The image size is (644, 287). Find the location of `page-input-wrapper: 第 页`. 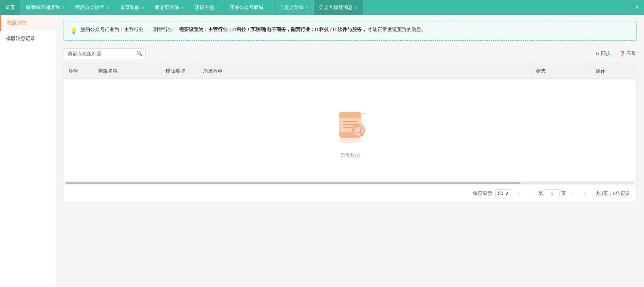

page-input-wrapper: 第 页 is located at coordinates (552, 193).